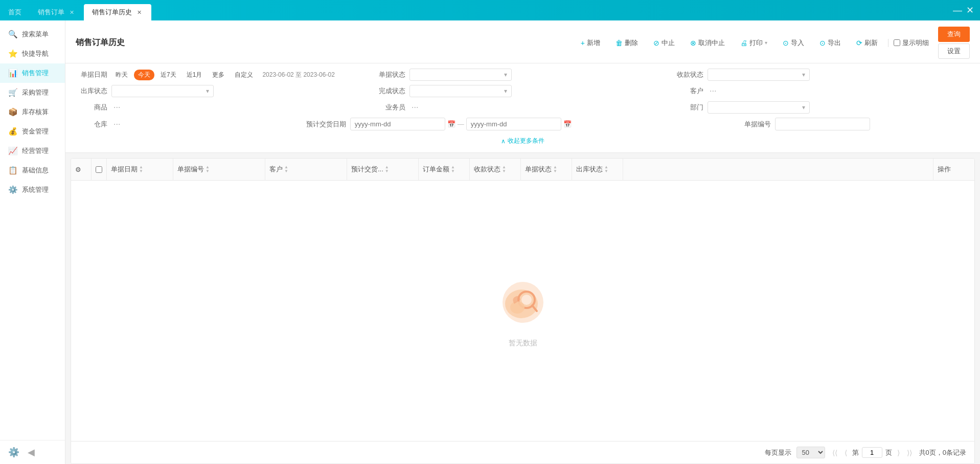 The height and width of the screenshot is (464, 980). Describe the element at coordinates (759, 75) in the screenshot. I see `payment-status-select: ▾` at that location.